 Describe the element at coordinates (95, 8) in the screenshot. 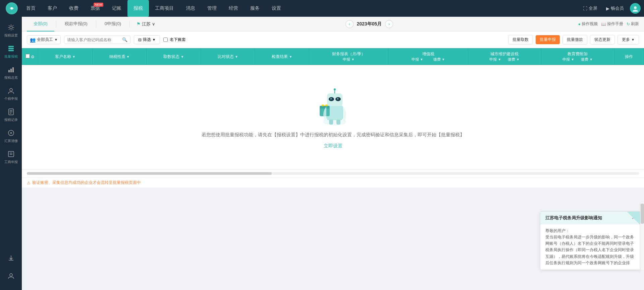

I see `nav-invoice: 票据 NEW` at that location.